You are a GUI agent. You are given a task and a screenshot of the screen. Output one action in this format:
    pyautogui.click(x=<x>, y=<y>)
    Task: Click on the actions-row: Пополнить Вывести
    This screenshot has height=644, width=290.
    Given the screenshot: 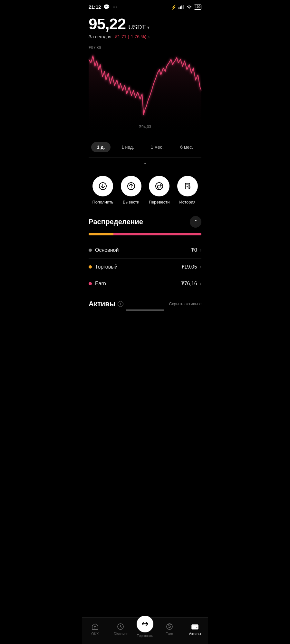 What is the action you would take?
    pyautogui.click(x=145, y=192)
    